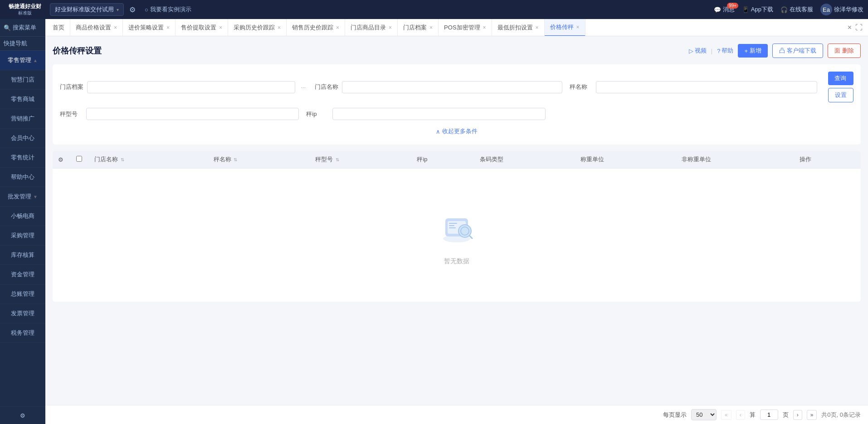  I want to click on demo-link: ○ 我要看实例演示, so click(168, 10).